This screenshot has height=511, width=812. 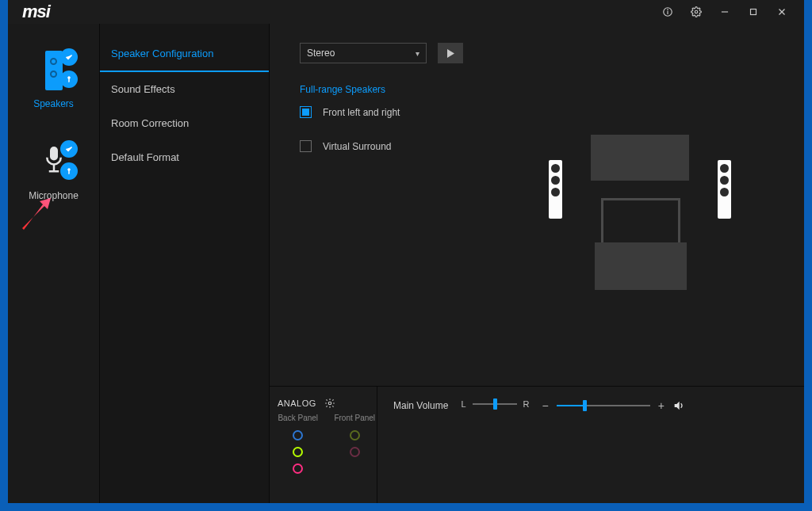 I want to click on nav-speaker-configuration: Speaker Configuration, so click(x=184, y=54).